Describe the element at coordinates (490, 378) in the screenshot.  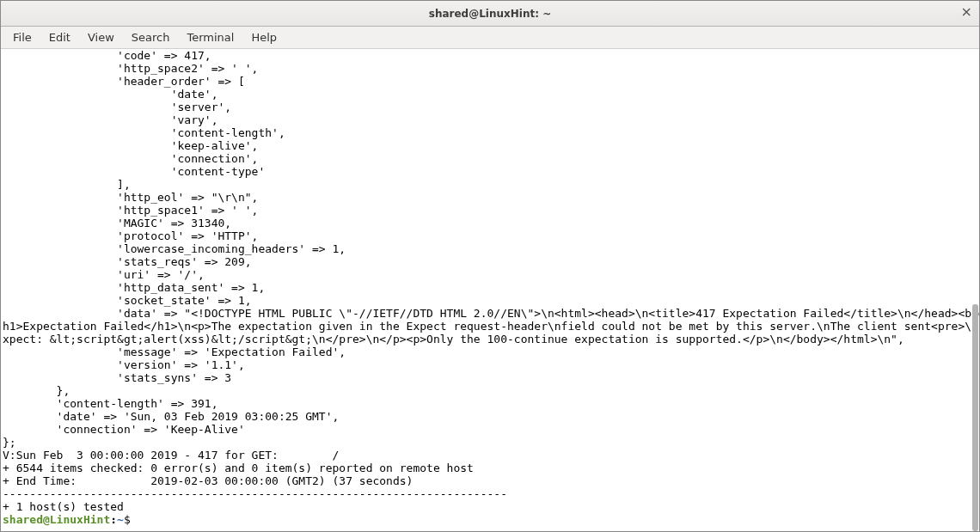
I see `terminal-line: 'stats_syns' => 3` at that location.